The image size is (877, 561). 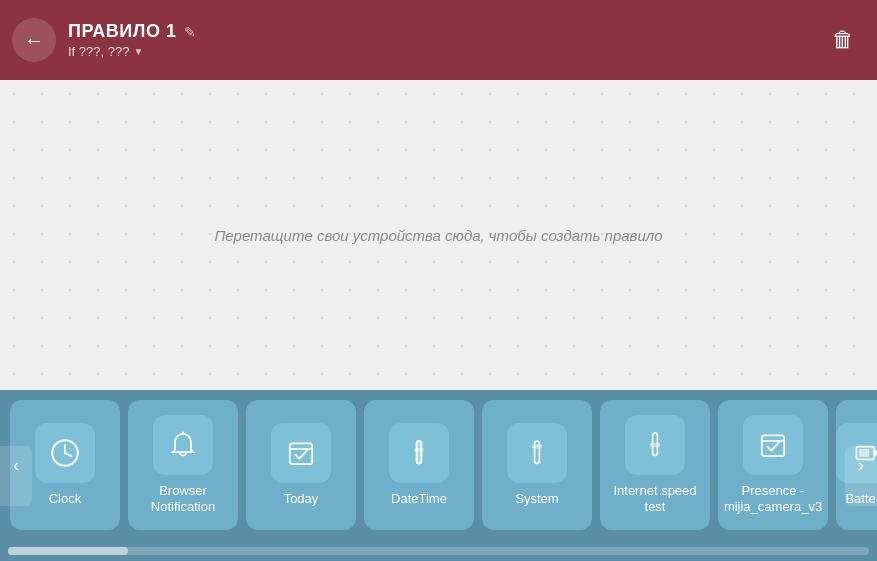 What do you see at coordinates (34, 40) in the screenshot?
I see `back-button: ←` at bounding box center [34, 40].